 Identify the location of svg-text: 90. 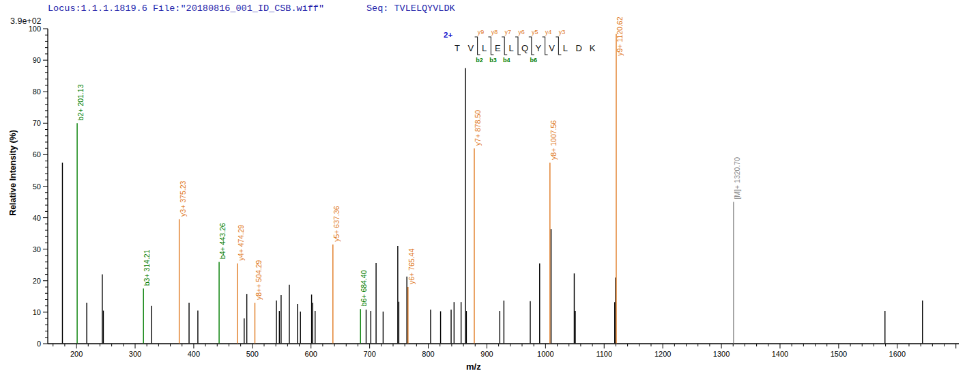
(37, 60).